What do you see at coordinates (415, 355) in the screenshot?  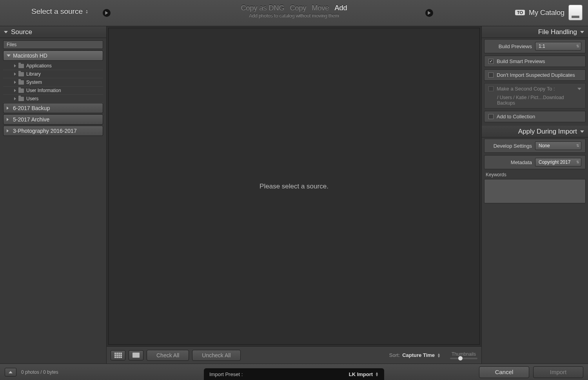 I see `sort-control: Sort: Capture Time ▲▼` at bounding box center [415, 355].